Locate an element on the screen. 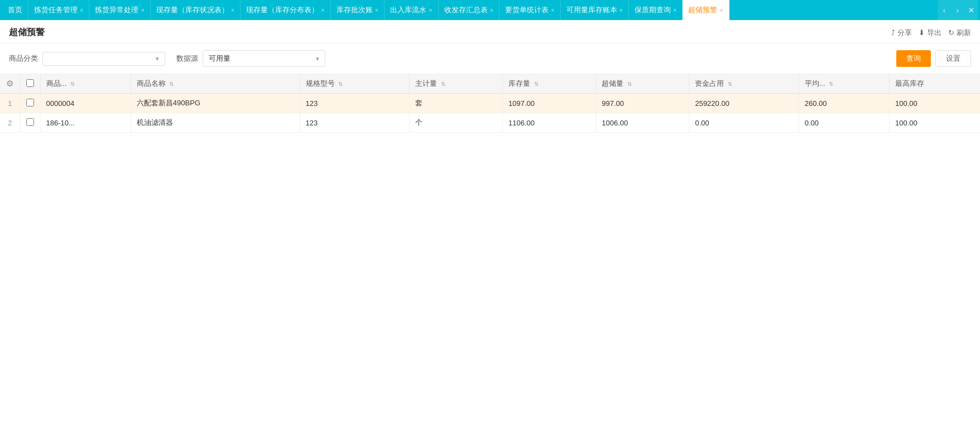 This screenshot has width=980, height=446. unit-sort-icon: ⇅ is located at coordinates (443, 84).